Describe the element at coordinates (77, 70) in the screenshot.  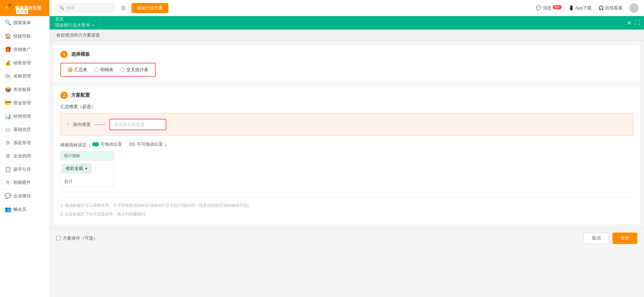
I see `radio-summary: 汇总表` at that location.